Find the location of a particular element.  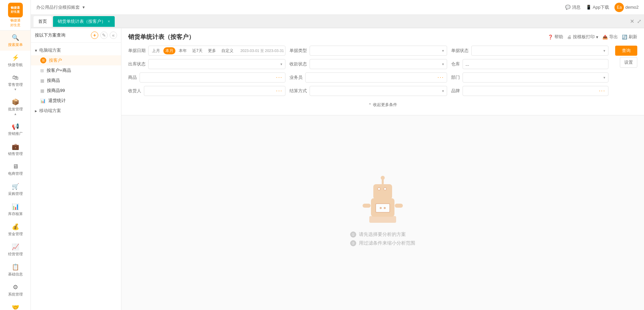

sidebar-item-marketing: 📢 营销推广 is located at coordinates (15, 130).